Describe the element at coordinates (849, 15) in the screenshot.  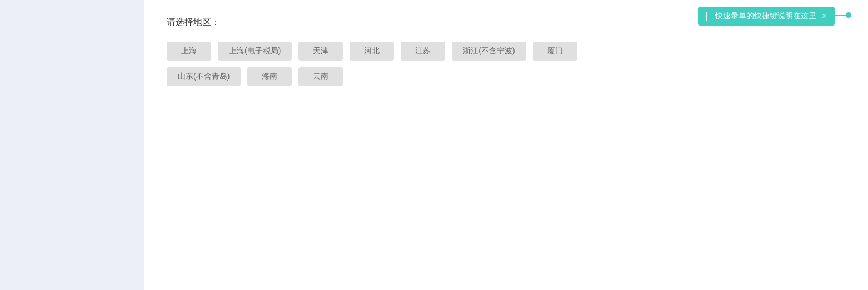
I see `tooltip-dot` at that location.